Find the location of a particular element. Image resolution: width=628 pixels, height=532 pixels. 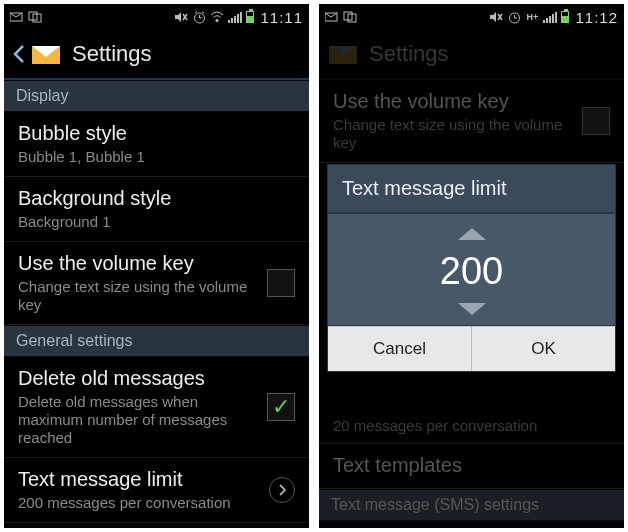

chevron-right-icon is located at coordinates (282, 490).